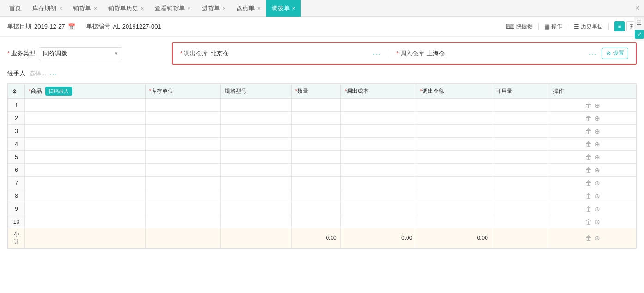 This screenshot has width=644, height=293. What do you see at coordinates (189, 8) in the screenshot?
I see `tab-close-view-sales: ×` at bounding box center [189, 8].